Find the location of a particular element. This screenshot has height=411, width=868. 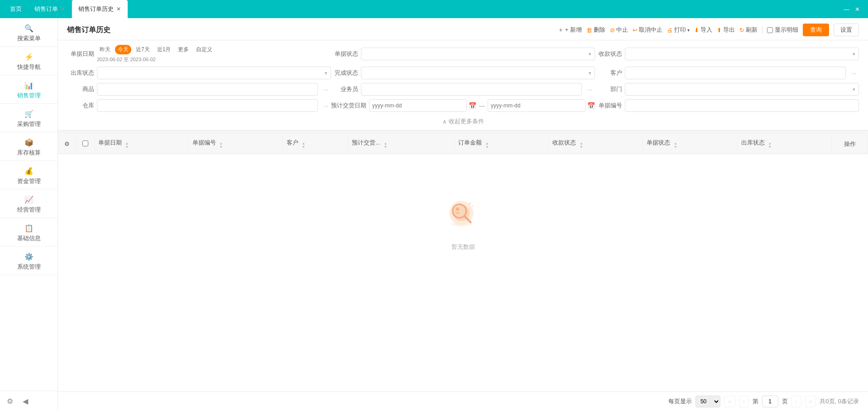

next-page-button: › is located at coordinates (796, 401).